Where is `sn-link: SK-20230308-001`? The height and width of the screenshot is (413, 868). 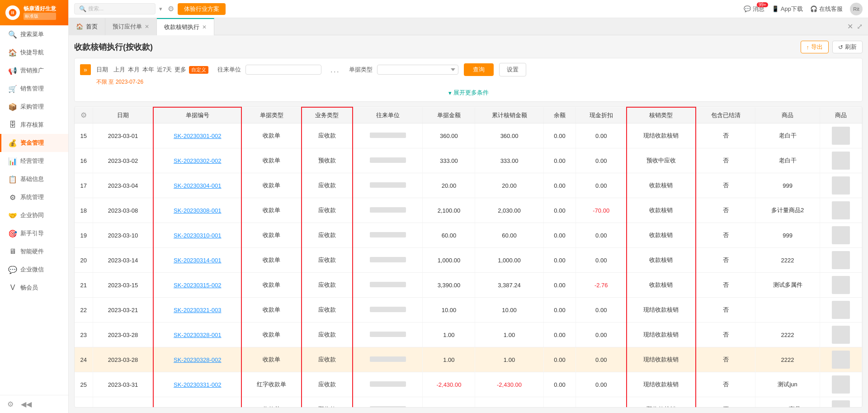
sn-link: SK-20230308-001 is located at coordinates (198, 211).